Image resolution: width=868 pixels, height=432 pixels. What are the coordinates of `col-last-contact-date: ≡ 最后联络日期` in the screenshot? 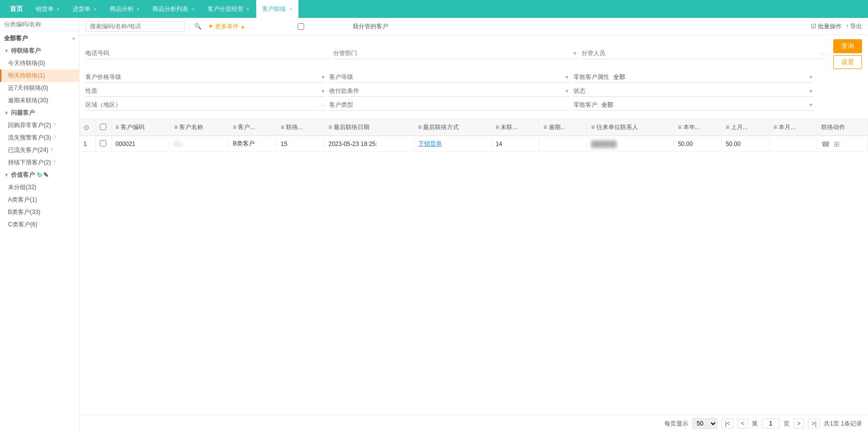 It's located at (369, 128).